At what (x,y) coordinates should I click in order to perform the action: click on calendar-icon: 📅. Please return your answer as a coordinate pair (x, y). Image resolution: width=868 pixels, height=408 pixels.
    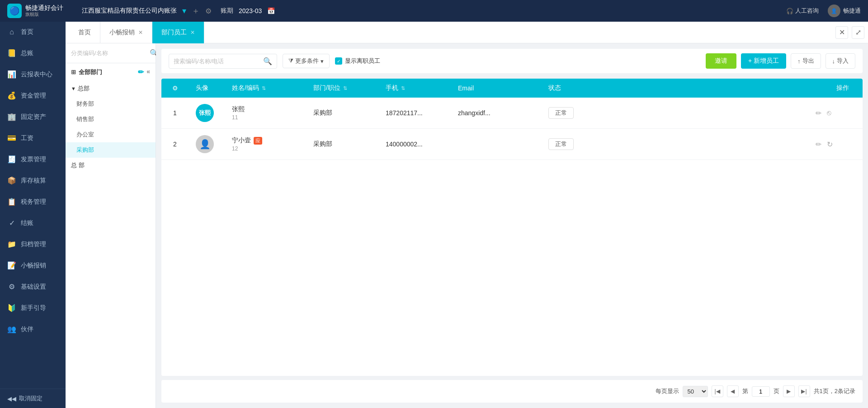
    Looking at the image, I should click on (271, 11).